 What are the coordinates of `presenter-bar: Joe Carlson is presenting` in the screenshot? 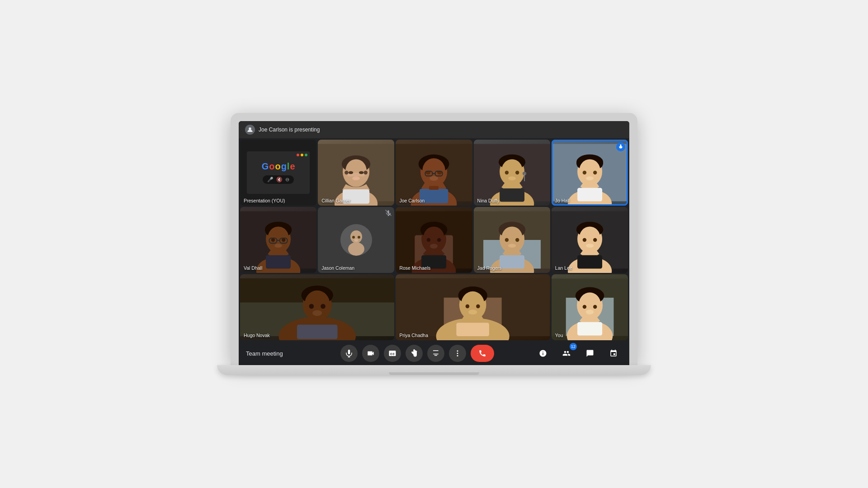 It's located at (434, 130).